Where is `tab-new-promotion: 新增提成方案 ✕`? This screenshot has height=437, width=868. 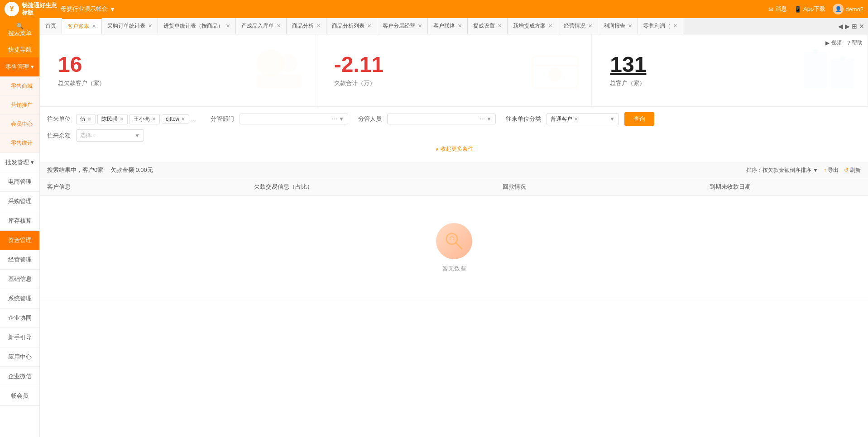 tab-new-promotion: 新增提成方案 ✕ is located at coordinates (533, 26).